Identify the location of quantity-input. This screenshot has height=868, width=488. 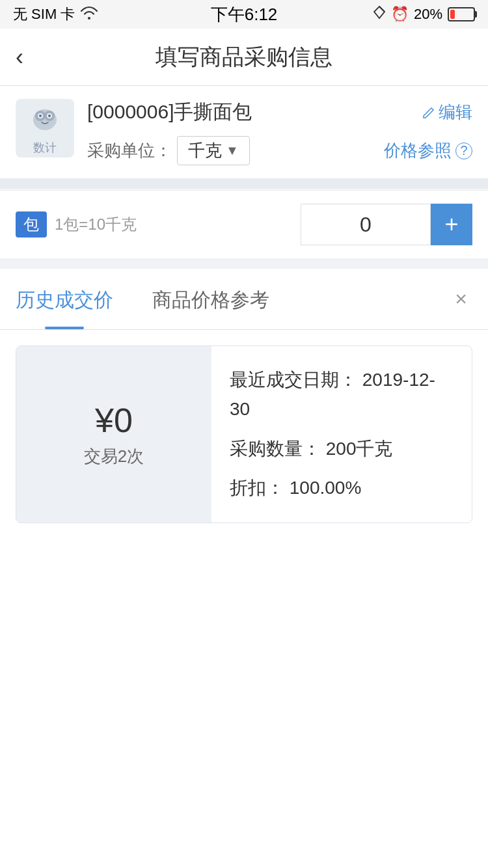
(366, 224).